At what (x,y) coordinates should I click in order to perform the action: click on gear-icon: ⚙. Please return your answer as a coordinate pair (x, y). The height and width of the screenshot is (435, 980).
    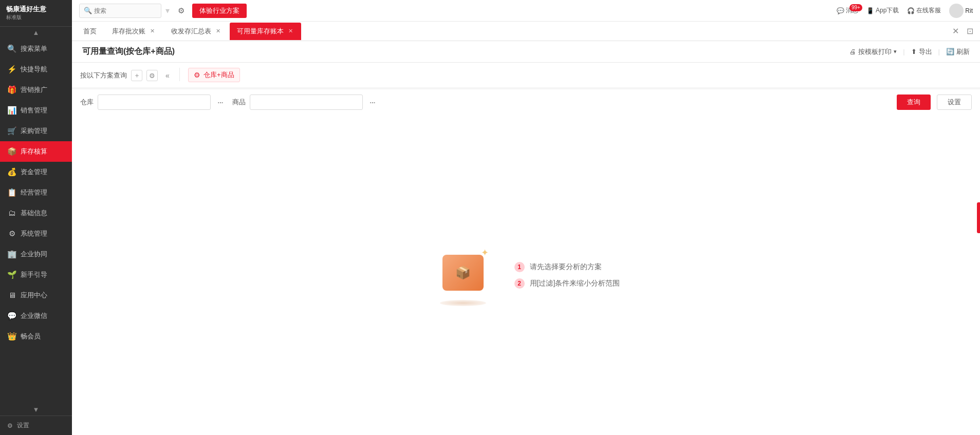
    Looking at the image, I should click on (181, 11).